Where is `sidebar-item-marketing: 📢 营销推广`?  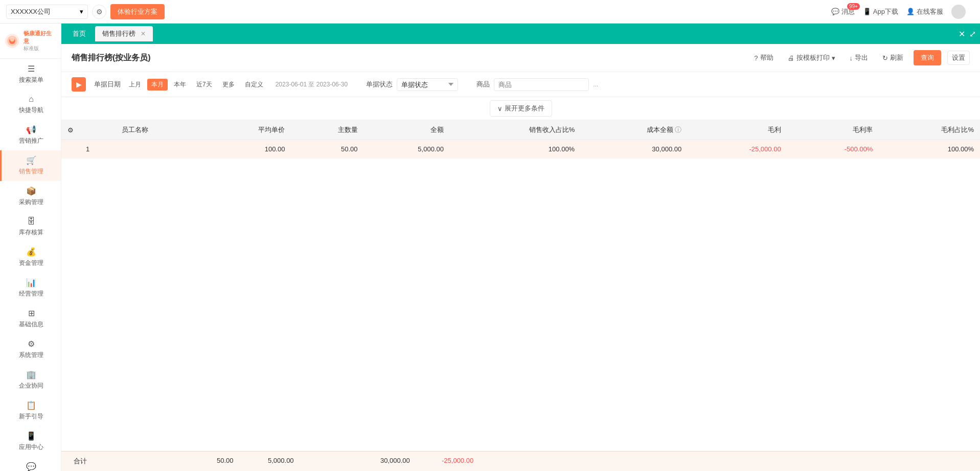
sidebar-item-marketing: 📢 营销推广 is located at coordinates (31, 135).